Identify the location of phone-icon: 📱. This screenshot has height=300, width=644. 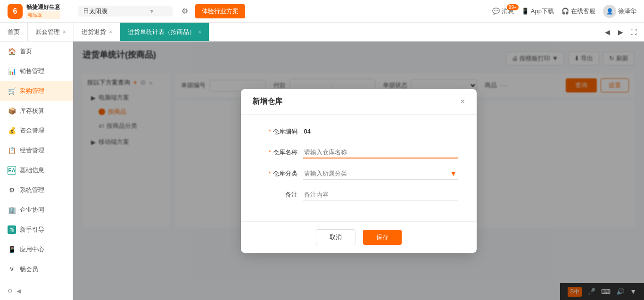
(525, 11).